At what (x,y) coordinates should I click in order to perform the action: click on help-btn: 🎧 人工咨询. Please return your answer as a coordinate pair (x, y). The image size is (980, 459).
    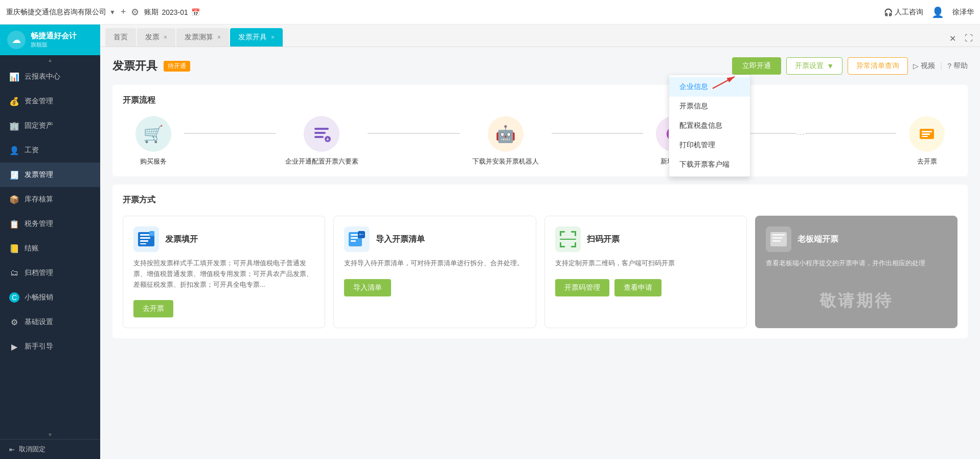
    Looking at the image, I should click on (904, 12).